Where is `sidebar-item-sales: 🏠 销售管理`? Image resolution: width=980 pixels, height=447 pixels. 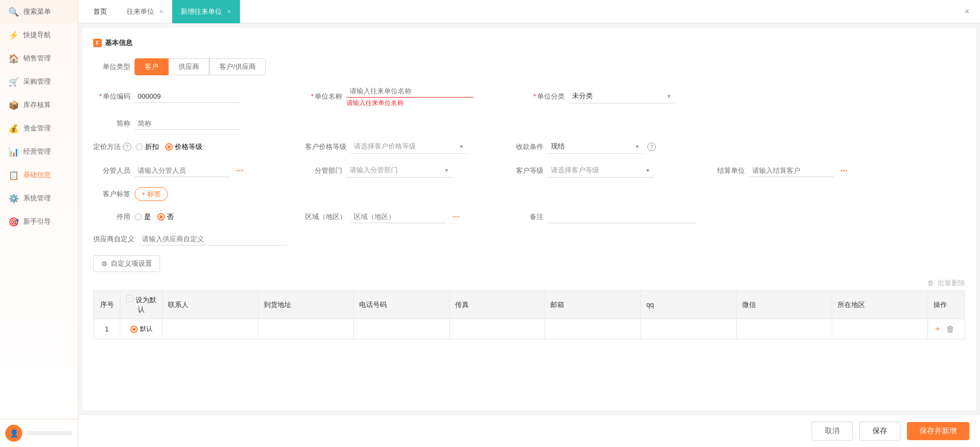 sidebar-item-sales: 🏠 销售管理 is located at coordinates (39, 58).